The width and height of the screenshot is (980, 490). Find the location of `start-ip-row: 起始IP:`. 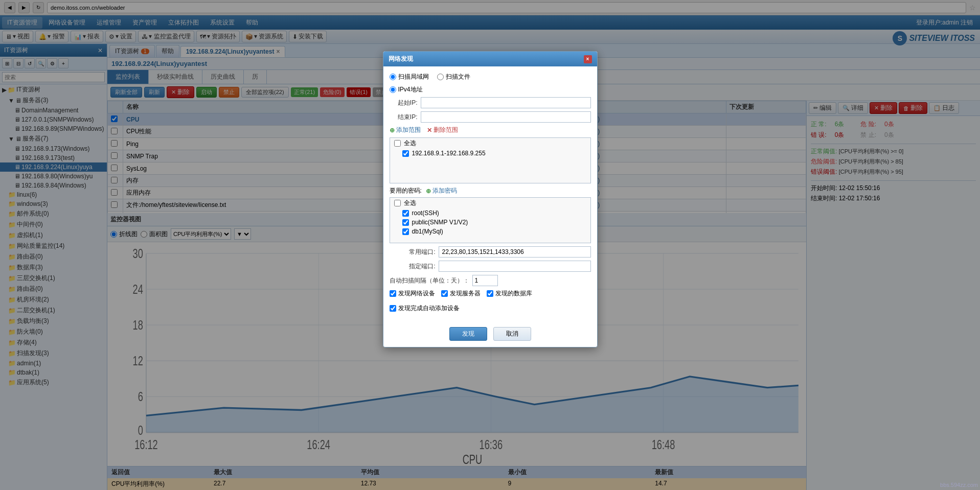

start-ip-row: 起始IP: is located at coordinates (490, 103).